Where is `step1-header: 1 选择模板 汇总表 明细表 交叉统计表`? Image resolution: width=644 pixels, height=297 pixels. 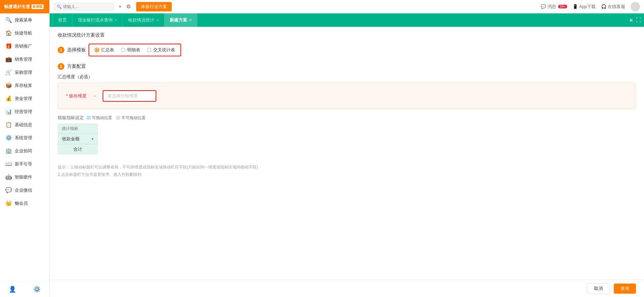 step1-header: 1 选择模板 汇总表 明细表 交叉统计表 is located at coordinates (347, 50).